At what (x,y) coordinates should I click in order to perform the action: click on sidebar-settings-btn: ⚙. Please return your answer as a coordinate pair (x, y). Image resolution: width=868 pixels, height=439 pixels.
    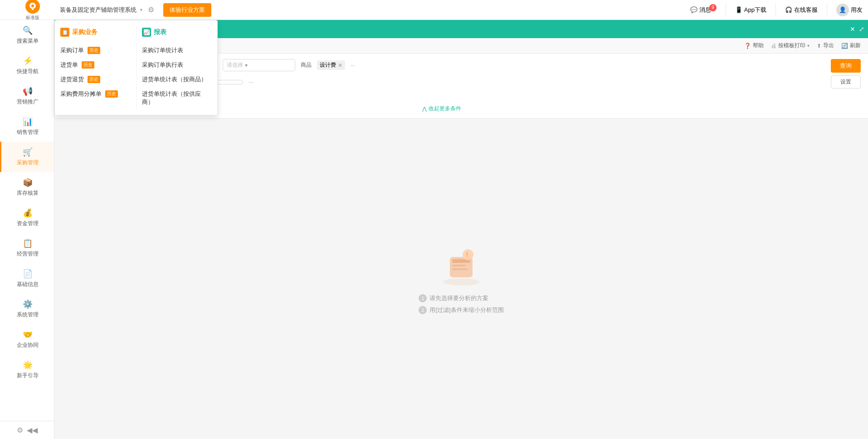
    Looking at the image, I should click on (20, 430).